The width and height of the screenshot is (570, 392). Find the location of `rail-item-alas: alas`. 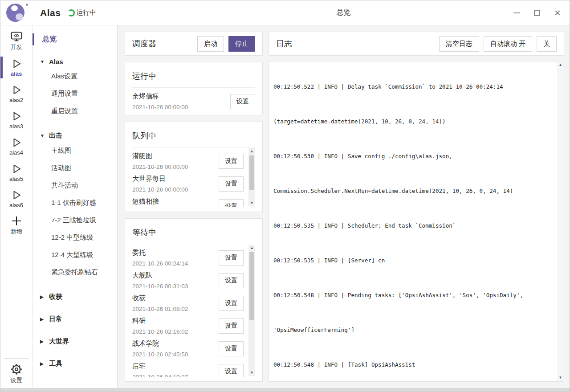

rail-item-alas: alas is located at coordinates (16, 68).